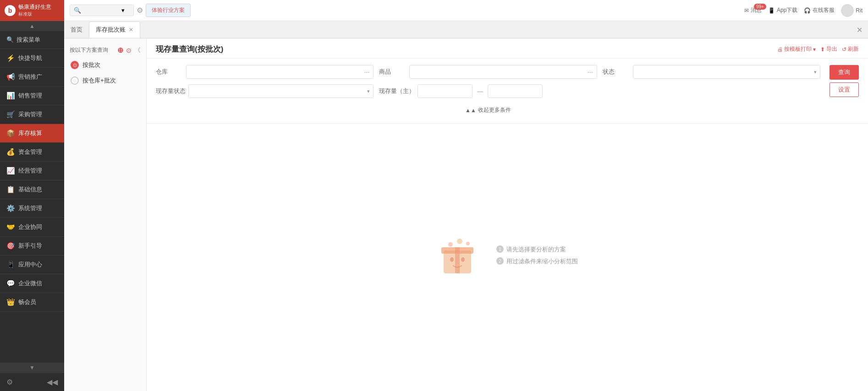  What do you see at coordinates (488, 91) in the screenshot?
I see `filter-inventory-qty: 现存量（主） —` at bounding box center [488, 91].